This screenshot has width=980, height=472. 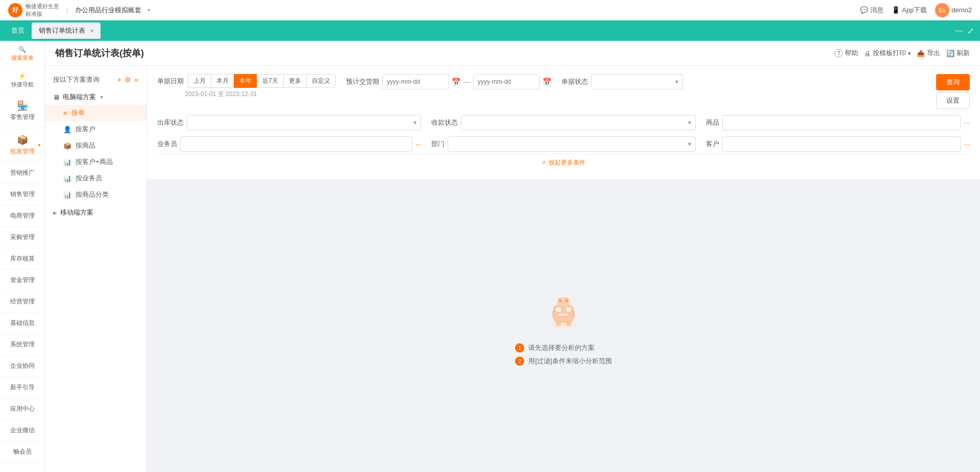 What do you see at coordinates (22, 388) in the screenshot?
I see `sidebar-item-newbie: 新手引导` at bounding box center [22, 388].